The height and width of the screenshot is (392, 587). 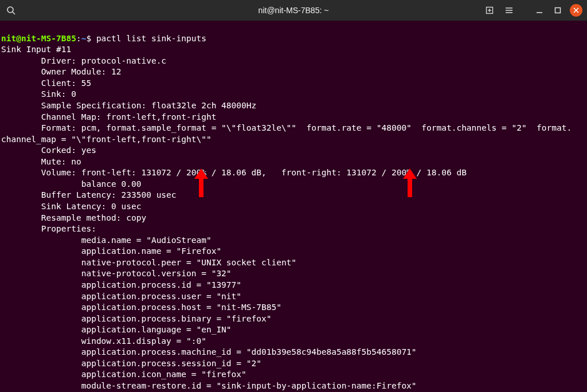 I want to click on prop-native-version: native-protocol.version = "32", so click(x=156, y=273).